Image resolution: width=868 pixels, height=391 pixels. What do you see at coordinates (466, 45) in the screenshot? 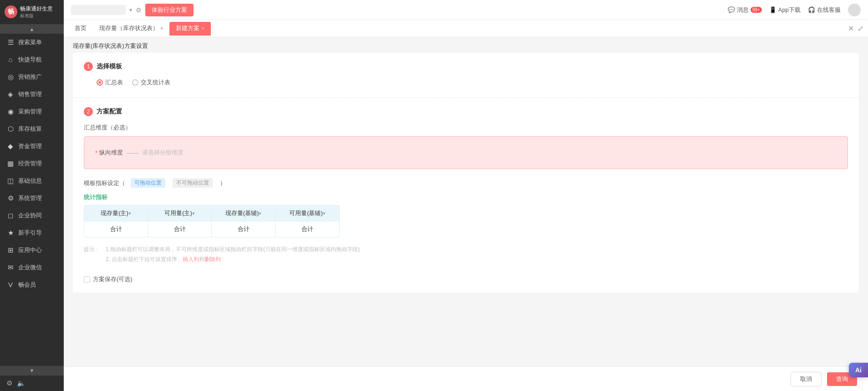
I see `page-breadcrumb: 现存量(库存状况表)方案设置` at bounding box center [466, 45].